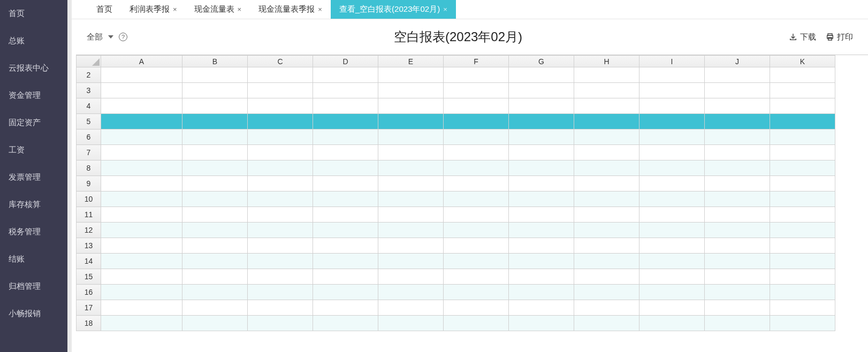  What do you see at coordinates (142, 246) in the screenshot?
I see `cell-A13` at bounding box center [142, 246].